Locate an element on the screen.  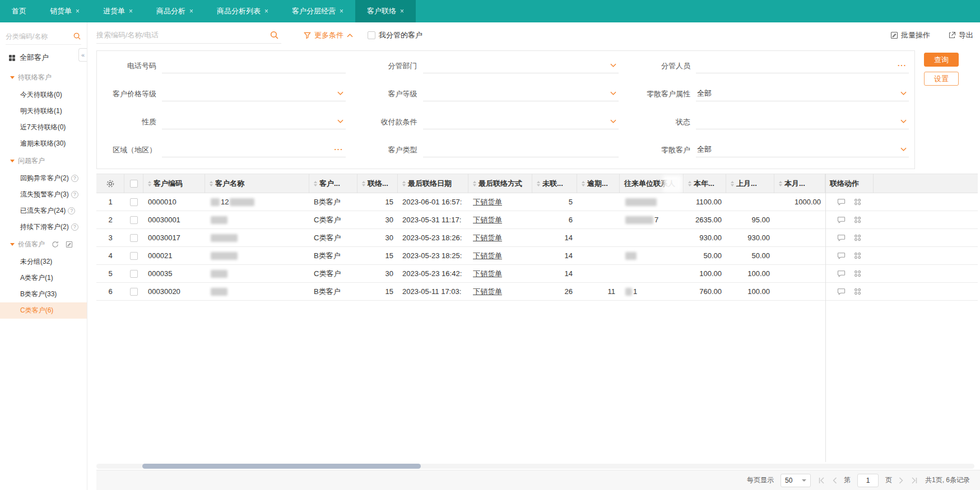
filter-input-客户类型 is located at coordinates (521, 150).